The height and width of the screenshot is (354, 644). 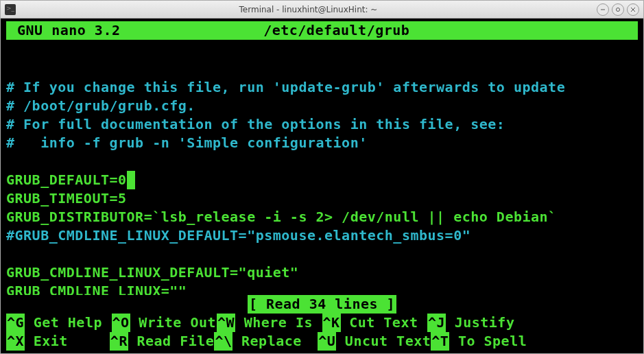 I want to click on status-text: [ Read 34 lines ], so click(x=322, y=305).